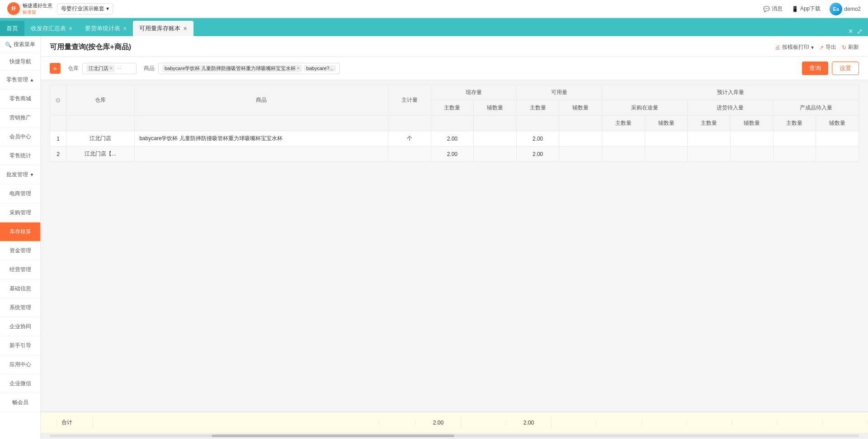 The height and width of the screenshot is (439, 868). I want to click on row1-product: babycare学饮杯 儿童防摔防撞吸管杯重力球吸嘴杯宝宝水杯, so click(261, 139).